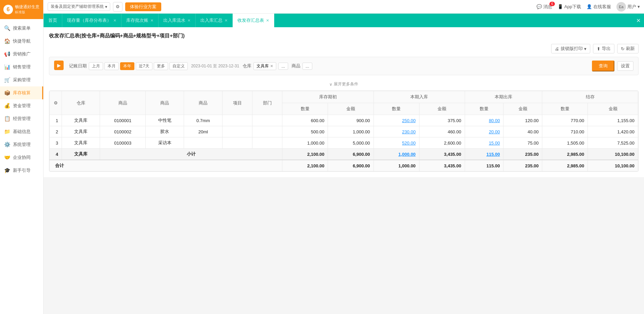  Describe the element at coordinates (214, 20) in the screenshot. I see `tab-4: 出入库汇总✕` at that location.